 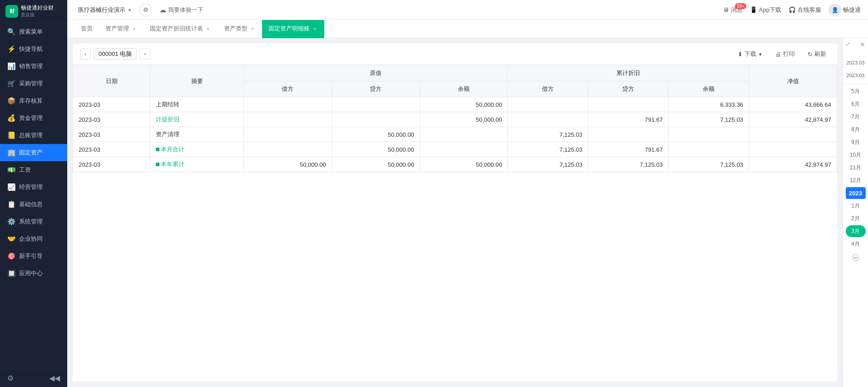 What do you see at coordinates (629, 74) in the screenshot?
I see `col-accumulated-dep: 累计折旧` at bounding box center [629, 74].